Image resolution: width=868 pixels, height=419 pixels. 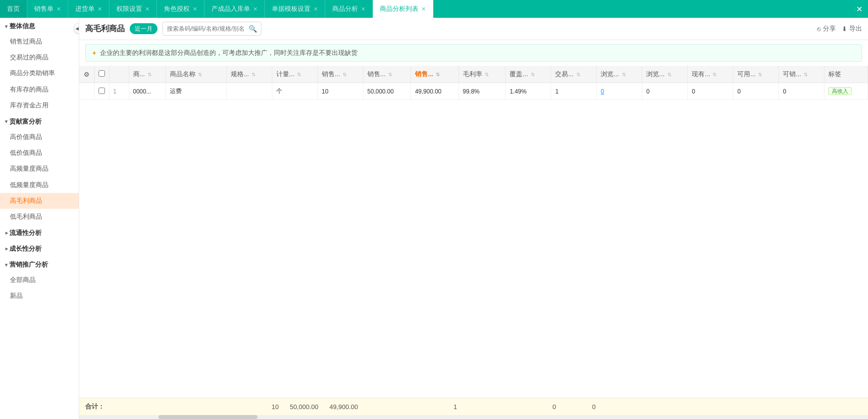 I want to click on star-icon: ✦, so click(x=94, y=53).